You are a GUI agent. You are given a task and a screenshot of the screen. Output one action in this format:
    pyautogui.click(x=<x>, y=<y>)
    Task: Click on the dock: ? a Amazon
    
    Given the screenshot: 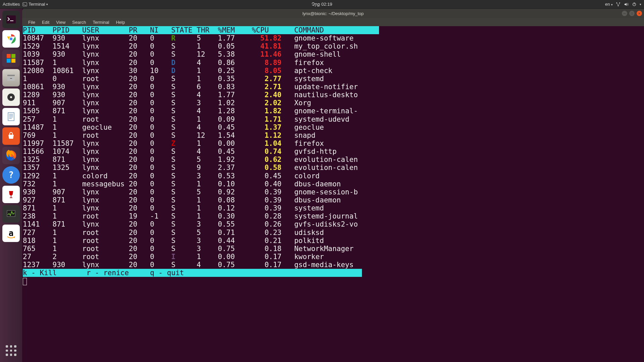 What is the action you would take?
    pyautogui.click(x=11, y=185)
    